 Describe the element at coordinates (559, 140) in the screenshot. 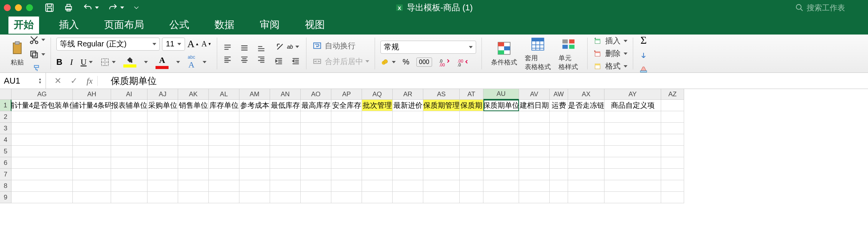

I see `cell-AW4` at that location.